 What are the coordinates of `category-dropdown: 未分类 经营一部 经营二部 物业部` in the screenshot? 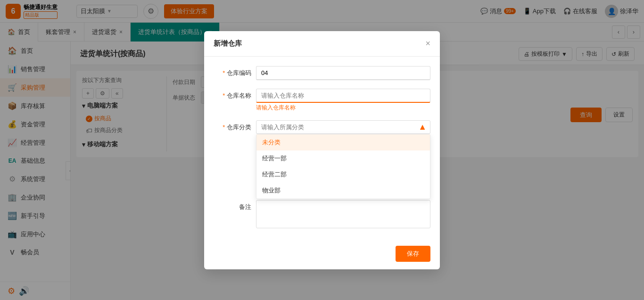 It's located at (343, 167).